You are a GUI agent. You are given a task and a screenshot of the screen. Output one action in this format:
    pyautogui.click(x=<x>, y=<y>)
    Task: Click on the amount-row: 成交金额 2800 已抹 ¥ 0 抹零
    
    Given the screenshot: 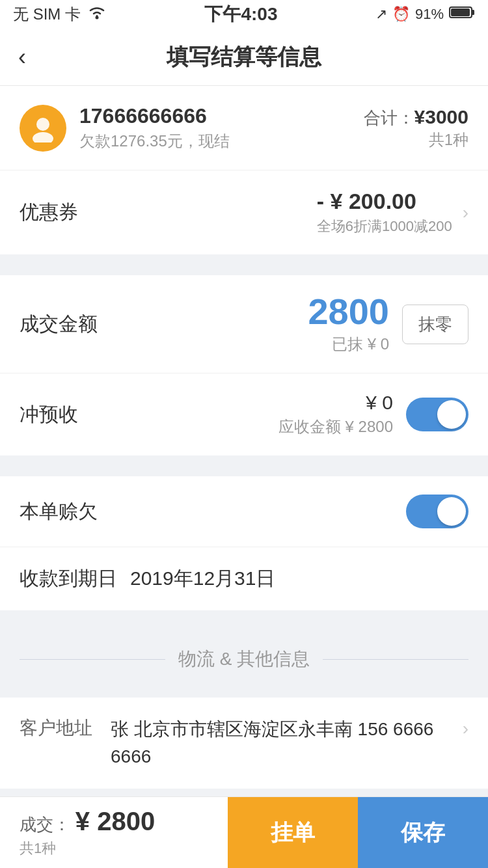 What is the action you would take?
    pyautogui.click(x=244, y=324)
    